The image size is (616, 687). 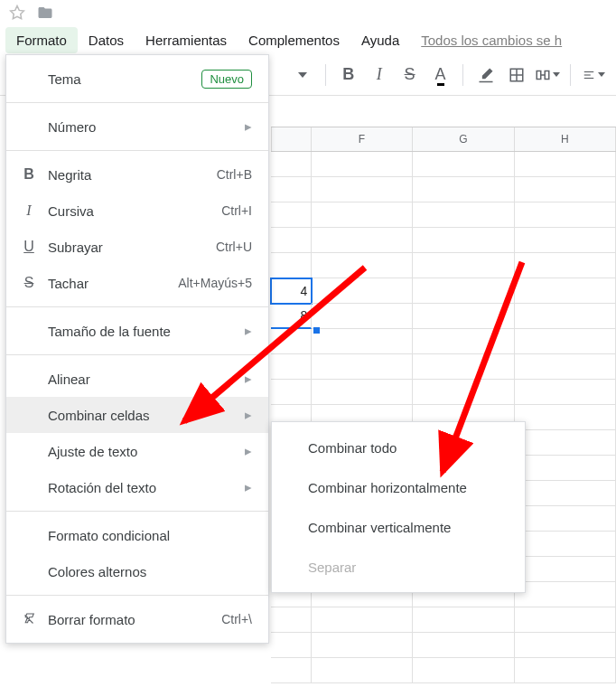 What do you see at coordinates (565, 139) in the screenshot?
I see `column-header-h: H` at bounding box center [565, 139].